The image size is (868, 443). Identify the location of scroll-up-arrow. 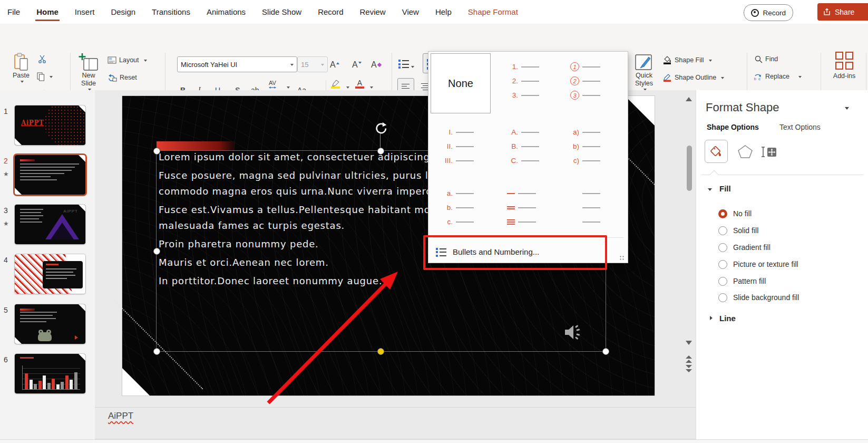
(689, 98).